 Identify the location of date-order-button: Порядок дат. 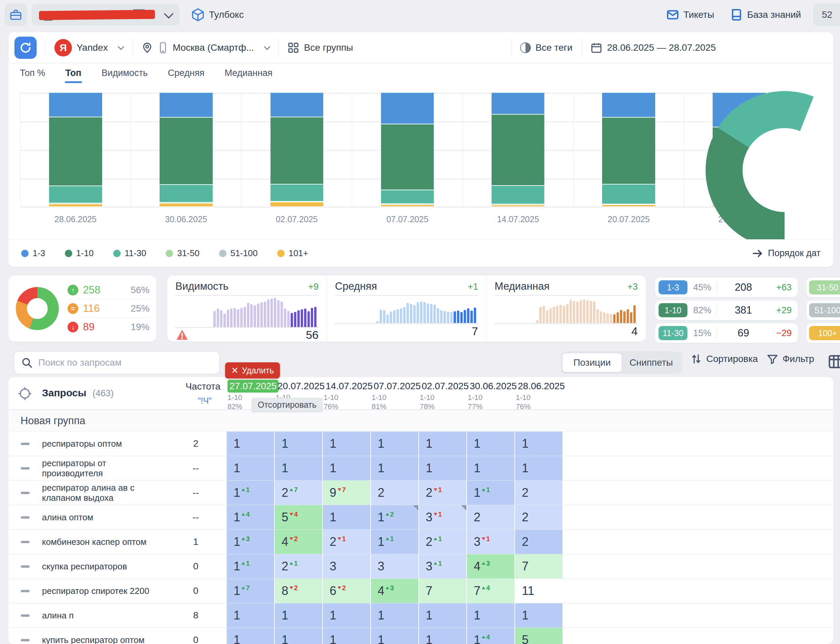
(786, 253).